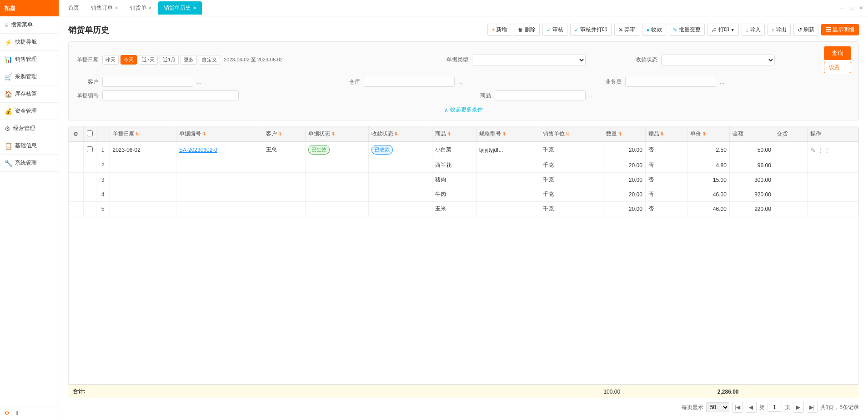  What do you see at coordinates (29, 146) in the screenshot?
I see `sidebar-item-basic-info: 📋 基础信息` at bounding box center [29, 146].